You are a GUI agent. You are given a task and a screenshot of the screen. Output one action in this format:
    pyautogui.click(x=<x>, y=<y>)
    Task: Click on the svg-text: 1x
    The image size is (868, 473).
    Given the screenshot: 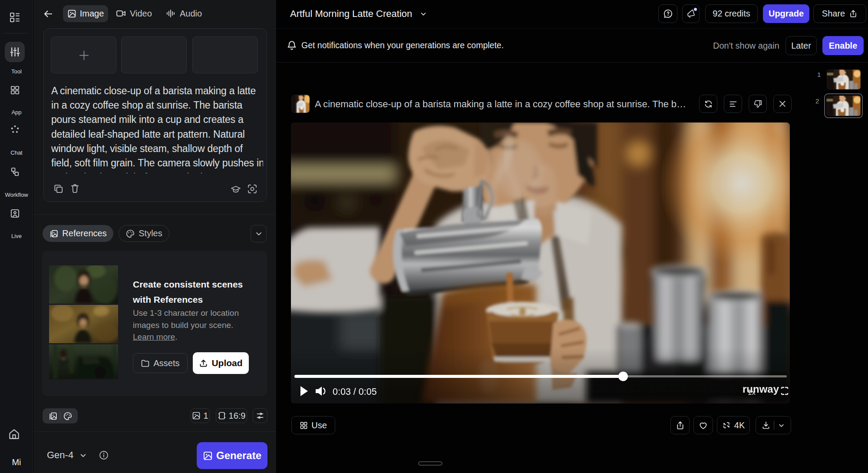 What is the action you would take?
    pyautogui.click(x=752, y=393)
    